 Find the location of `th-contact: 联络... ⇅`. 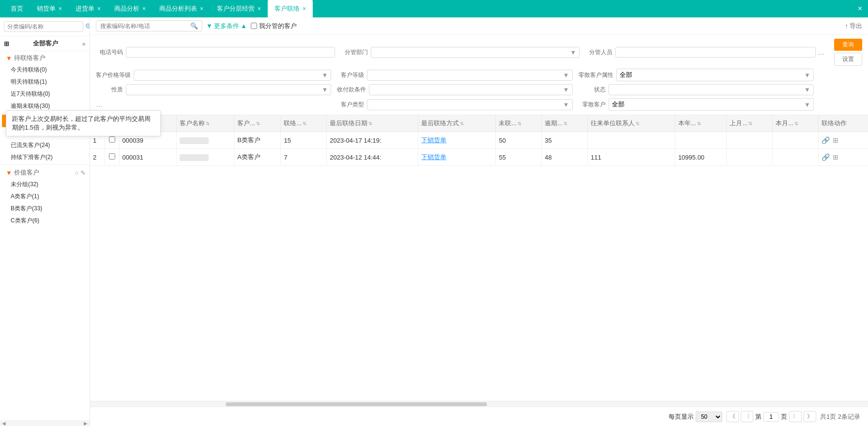

th-contact: 联络... ⇅ is located at coordinates (304, 124).